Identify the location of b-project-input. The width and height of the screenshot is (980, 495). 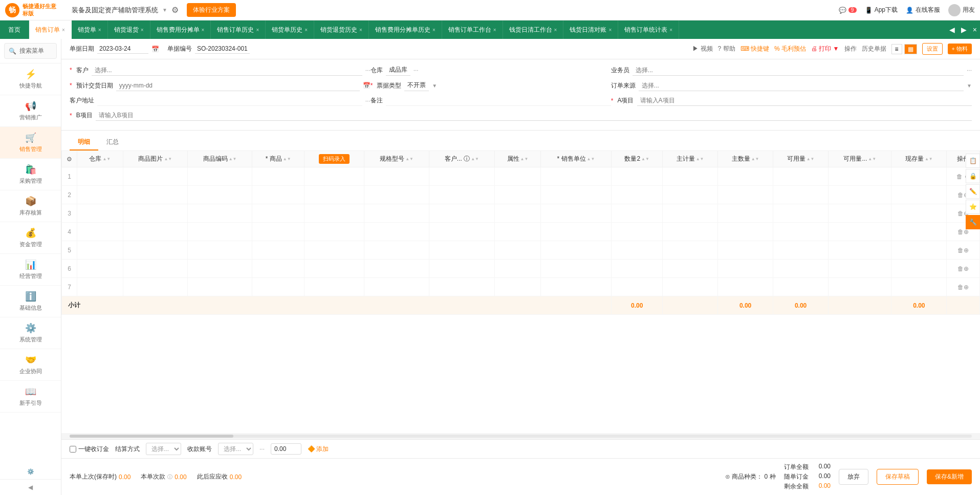
(534, 116).